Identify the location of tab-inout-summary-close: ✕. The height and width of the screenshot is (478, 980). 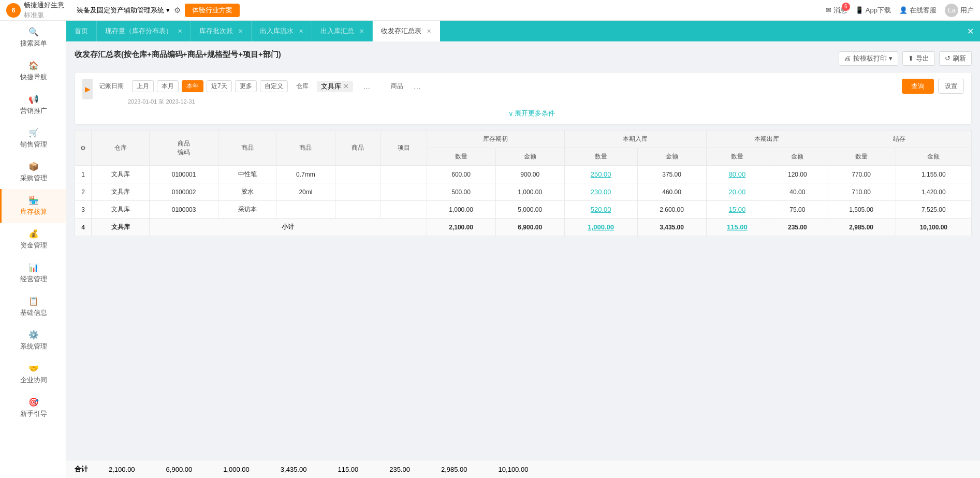
(361, 31).